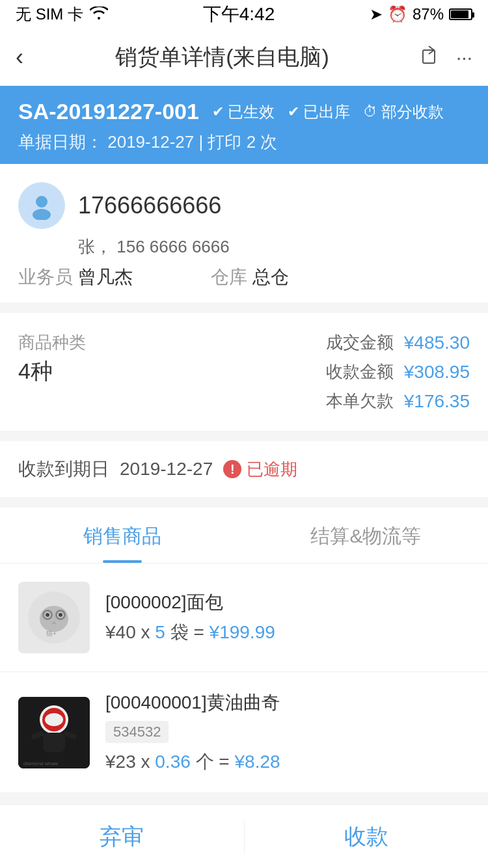 This screenshot has height=868, width=488. Describe the element at coordinates (465, 57) in the screenshot. I see `more-icon: ···` at that location.